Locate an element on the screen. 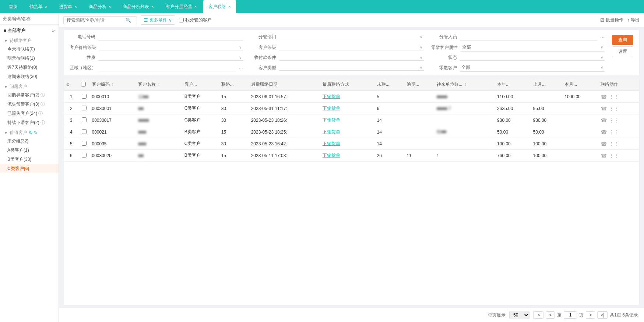  sidebar-item-overdue: 逾期未联络(30) is located at coordinates (29, 77).